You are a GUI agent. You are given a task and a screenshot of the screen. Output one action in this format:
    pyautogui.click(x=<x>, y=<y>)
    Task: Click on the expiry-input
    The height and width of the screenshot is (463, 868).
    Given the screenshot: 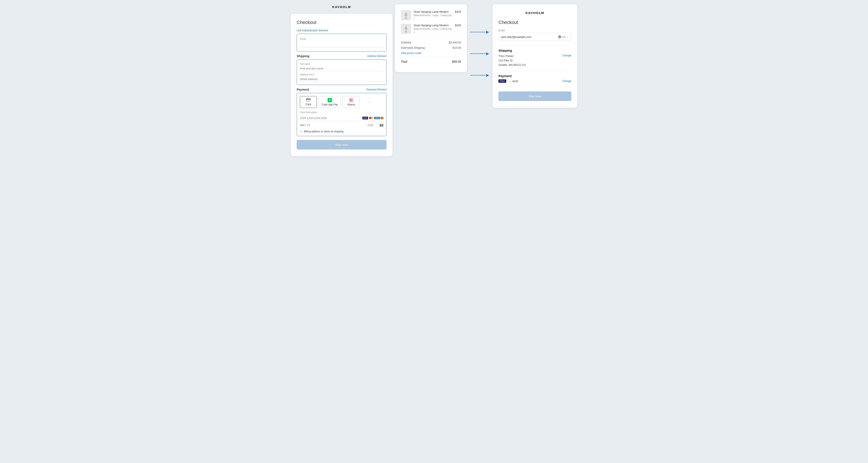 What is the action you would take?
    pyautogui.click(x=334, y=125)
    